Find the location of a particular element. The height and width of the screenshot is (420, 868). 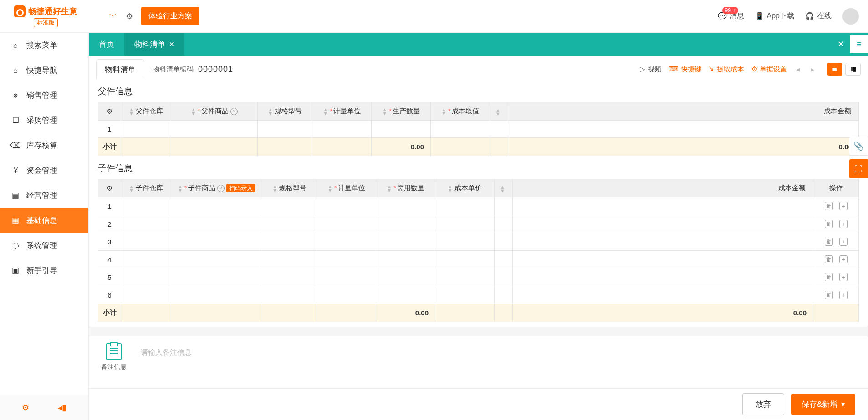

sidebar-item-6: ▤经营管理 is located at coordinates (44, 196).